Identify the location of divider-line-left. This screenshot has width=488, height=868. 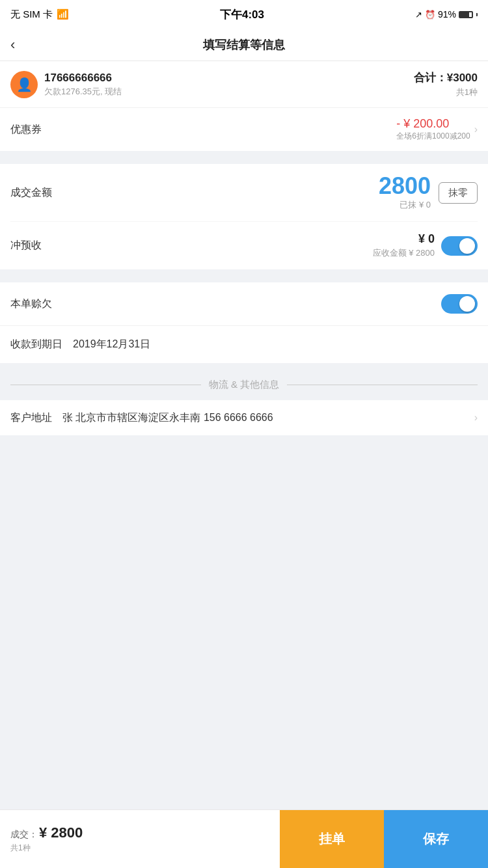
(105, 385).